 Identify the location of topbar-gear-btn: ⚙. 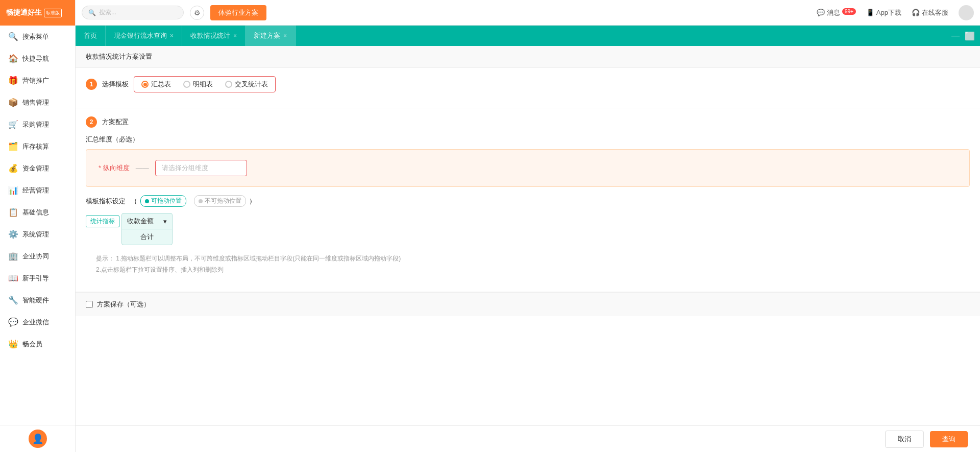
(197, 13).